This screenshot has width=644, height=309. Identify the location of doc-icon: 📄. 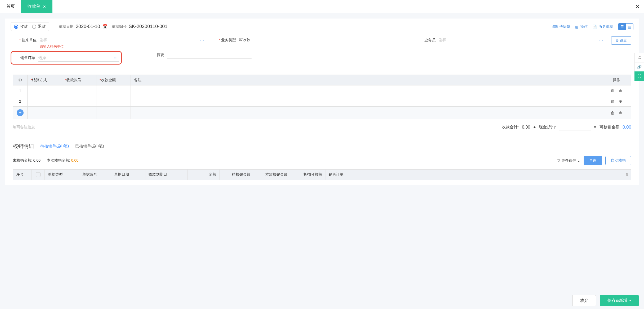
(595, 27).